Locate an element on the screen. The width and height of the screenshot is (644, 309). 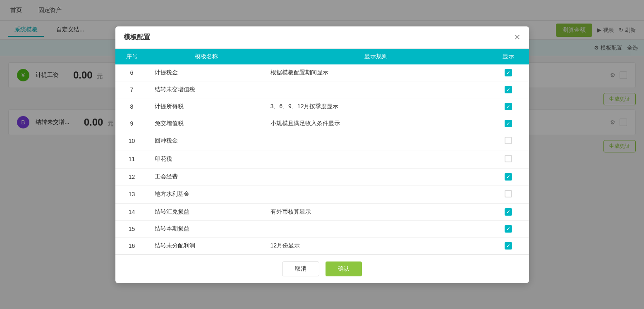
cell-seq: 14 is located at coordinates (132, 212).